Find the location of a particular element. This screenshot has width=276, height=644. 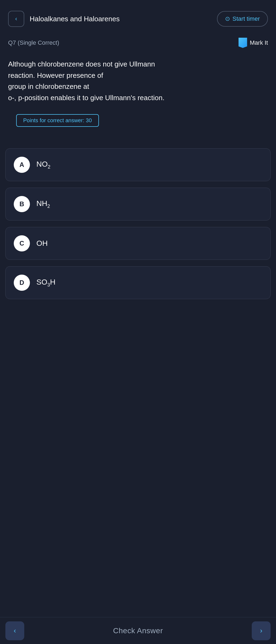

option-b-letter: B is located at coordinates (22, 204).